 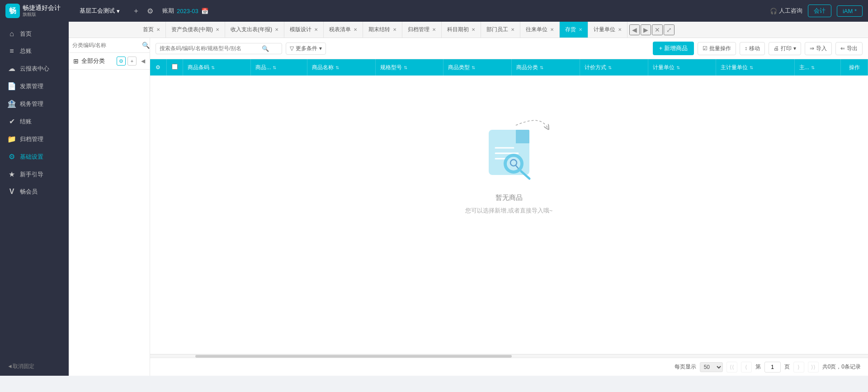 I want to click on category-settings-btn: ⚙, so click(x=121, y=61).